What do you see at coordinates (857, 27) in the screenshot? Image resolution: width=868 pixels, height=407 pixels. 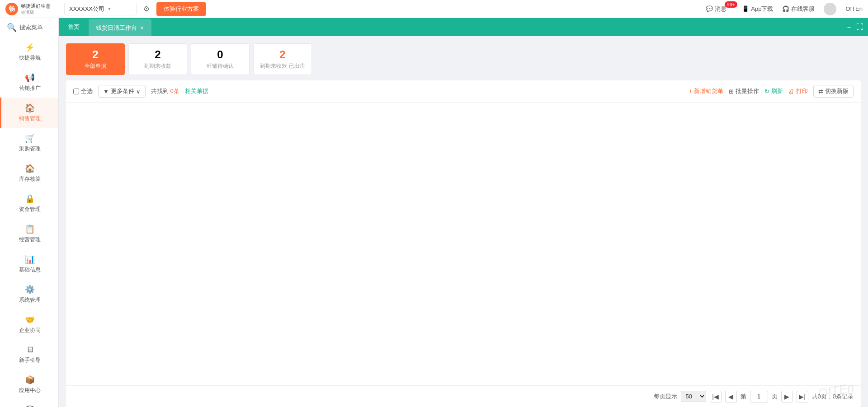 I see `tab-right-buttons: － ⛶` at bounding box center [857, 27].